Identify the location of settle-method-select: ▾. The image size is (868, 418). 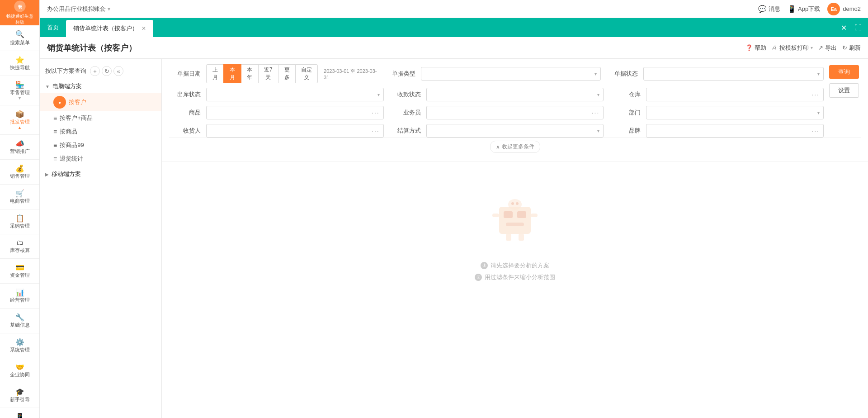
(515, 131).